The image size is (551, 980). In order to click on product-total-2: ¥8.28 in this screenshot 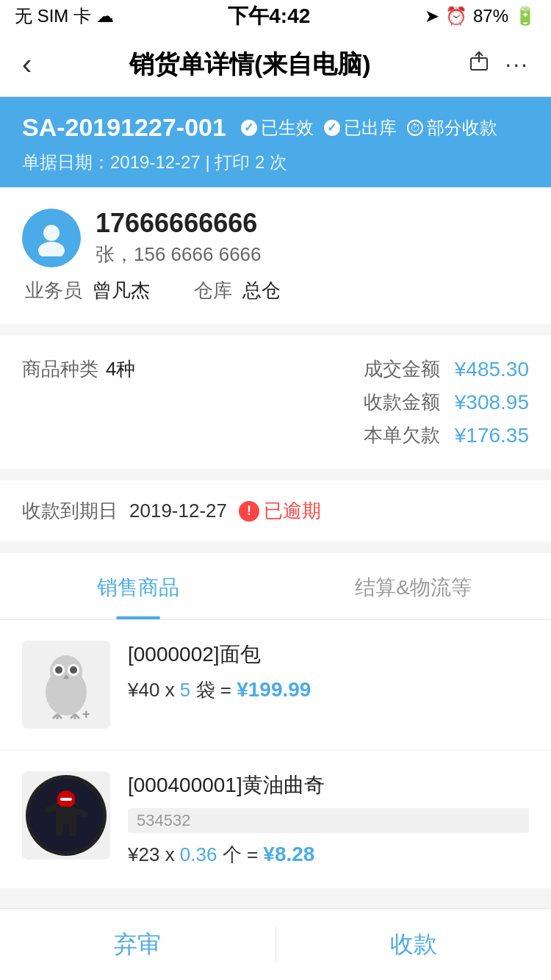, I will do `click(289, 854)`.